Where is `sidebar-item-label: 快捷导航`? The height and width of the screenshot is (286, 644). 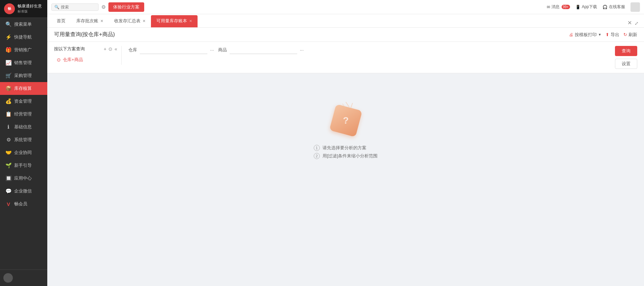 sidebar-item-label: 快捷导航 is located at coordinates (23, 37).